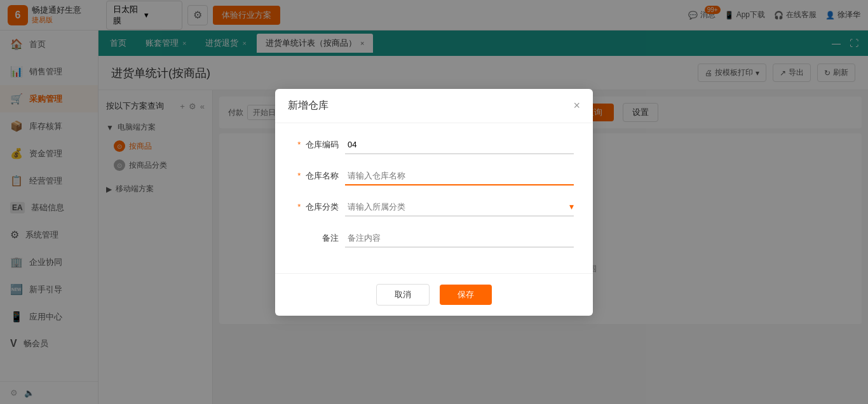  I want to click on modal-title: 新增仓库, so click(308, 105).